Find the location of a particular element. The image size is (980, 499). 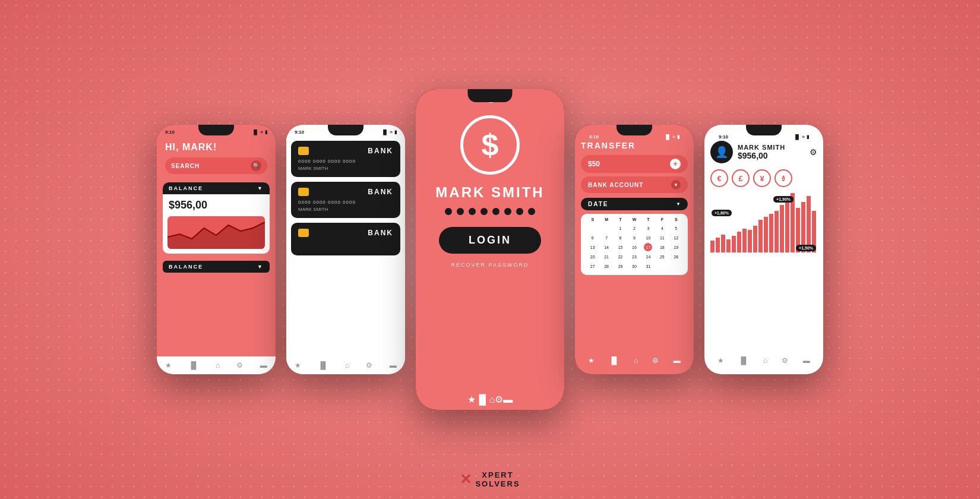

bank-account-row: BANK ACCOUNT ▼ is located at coordinates (634, 185).